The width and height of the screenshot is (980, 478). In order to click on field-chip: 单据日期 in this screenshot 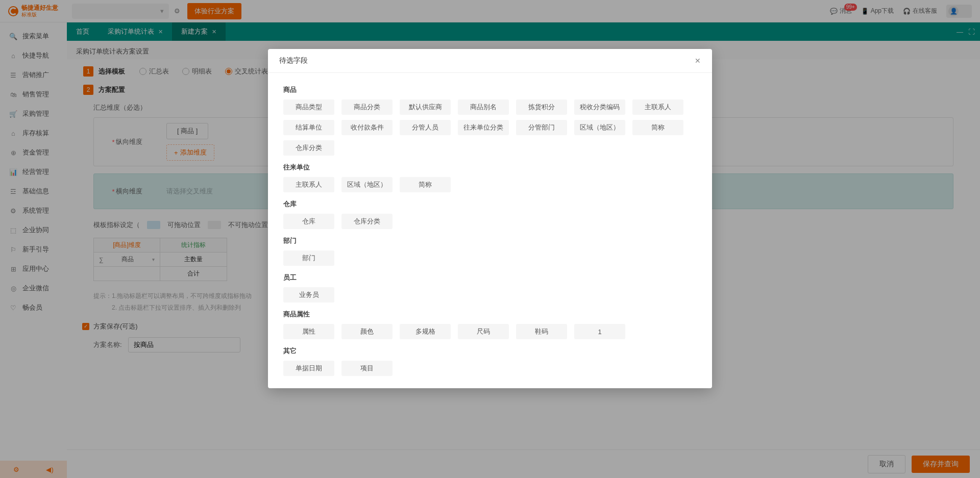, I will do `click(309, 368)`.